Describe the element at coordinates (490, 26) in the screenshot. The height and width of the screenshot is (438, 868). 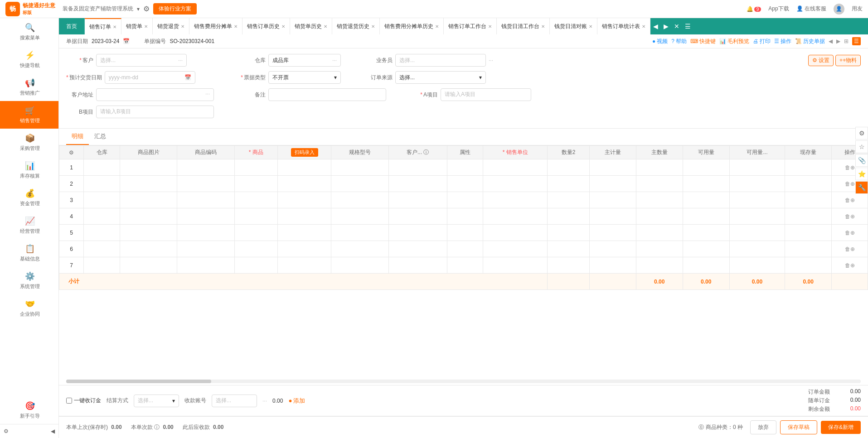
I see `tab-close-order-workbench: ✕` at that location.